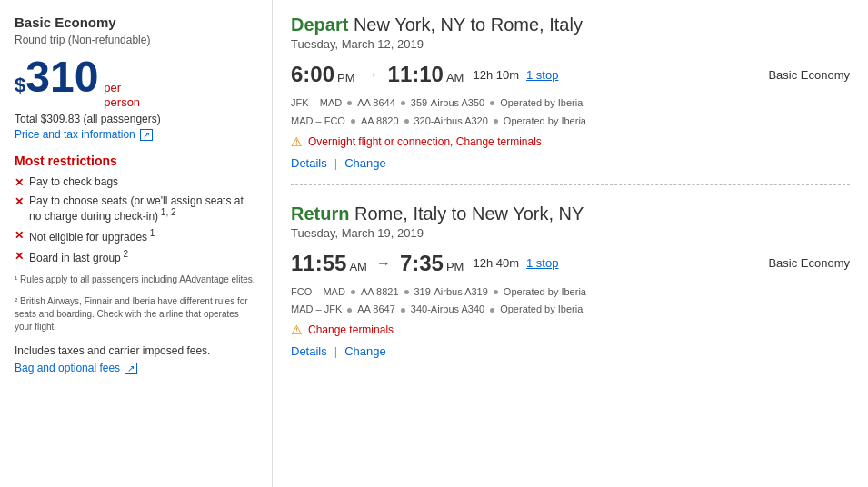 Image resolution: width=868 pixels, height=487 pixels. Describe the element at coordinates (324, 75) in the screenshot. I see `depart-time-block: 6:00 PM` at that location.